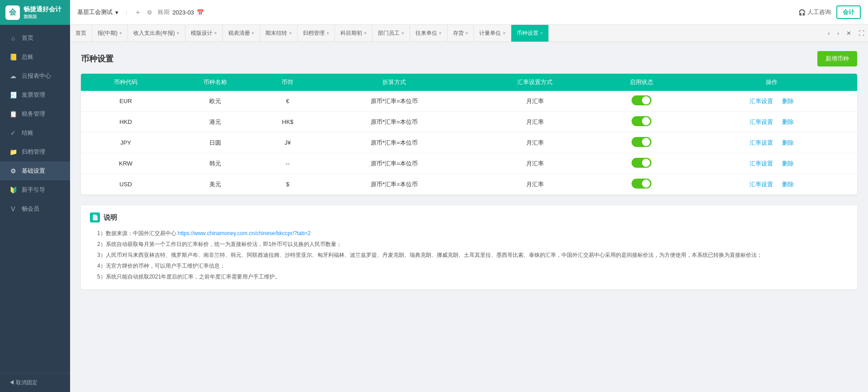  What do you see at coordinates (110, 218) in the screenshot?
I see `note-title-text: 说明` at bounding box center [110, 218].